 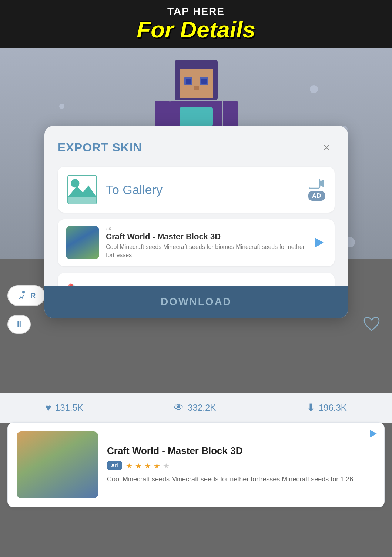 I want to click on eye-stat-icon: 👁, so click(x=179, y=407).